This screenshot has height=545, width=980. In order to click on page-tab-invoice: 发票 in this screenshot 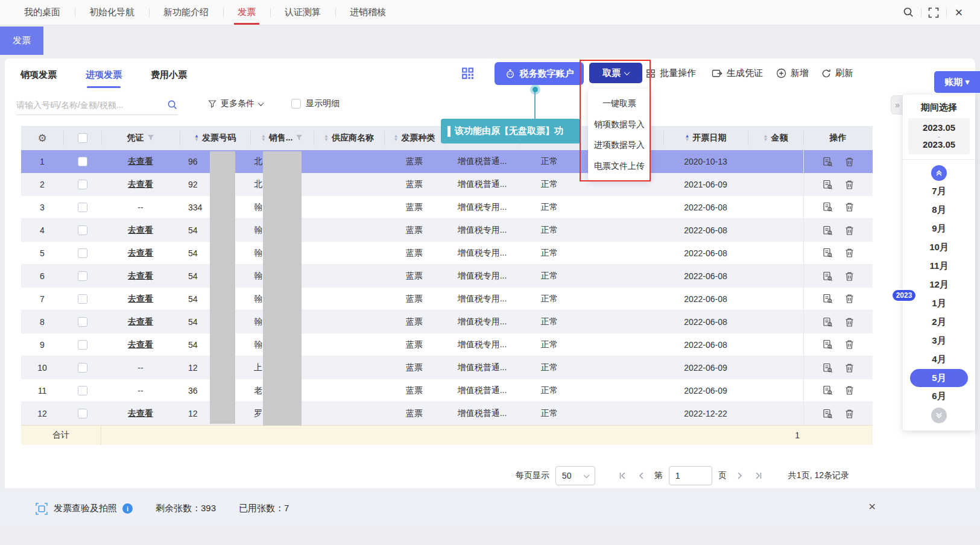, I will do `click(22, 41)`.